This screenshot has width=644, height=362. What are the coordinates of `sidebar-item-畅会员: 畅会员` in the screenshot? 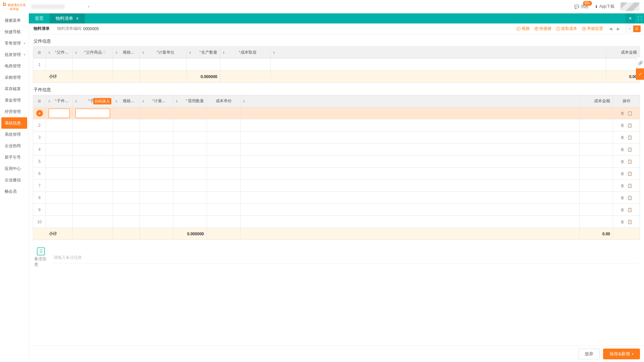 It's located at (14, 191).